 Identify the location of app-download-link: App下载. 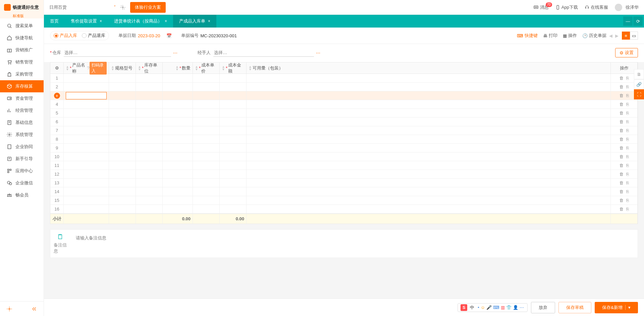
(567, 7).